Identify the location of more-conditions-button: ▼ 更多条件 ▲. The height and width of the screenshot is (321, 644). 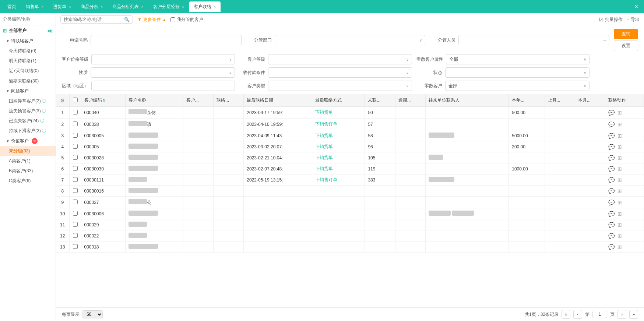
(152, 20).